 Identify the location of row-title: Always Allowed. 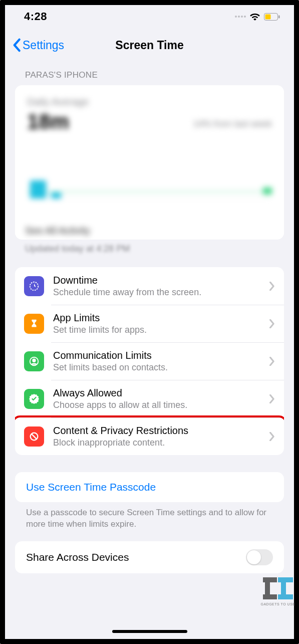
(157, 393).